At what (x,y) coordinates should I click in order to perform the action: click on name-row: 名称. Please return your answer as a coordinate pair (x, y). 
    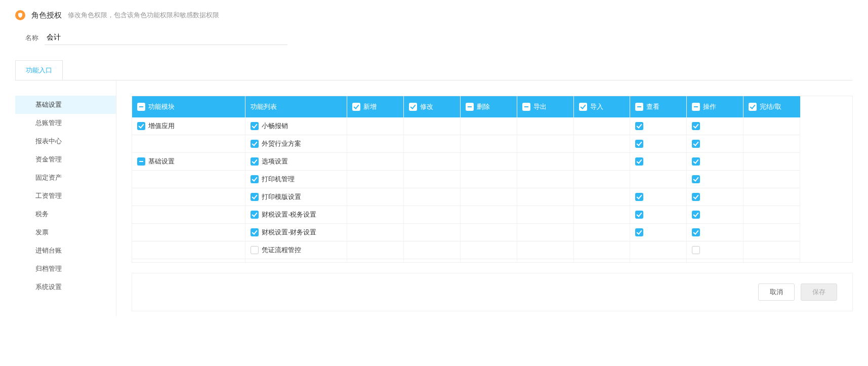
    Looking at the image, I should click on (439, 37).